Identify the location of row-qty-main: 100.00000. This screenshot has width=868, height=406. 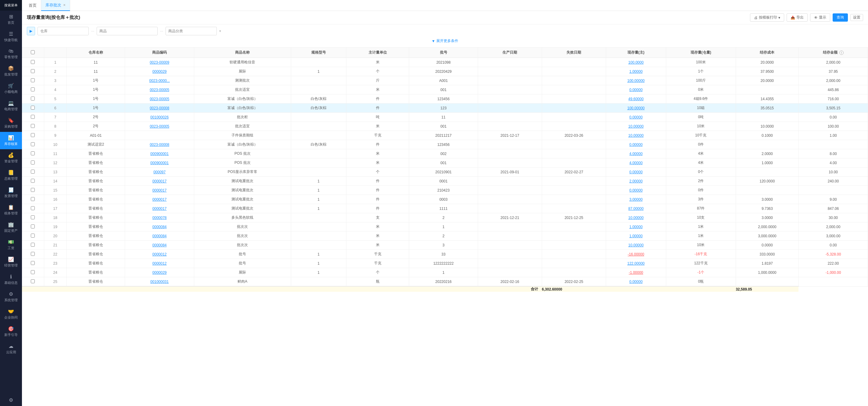
(636, 108).